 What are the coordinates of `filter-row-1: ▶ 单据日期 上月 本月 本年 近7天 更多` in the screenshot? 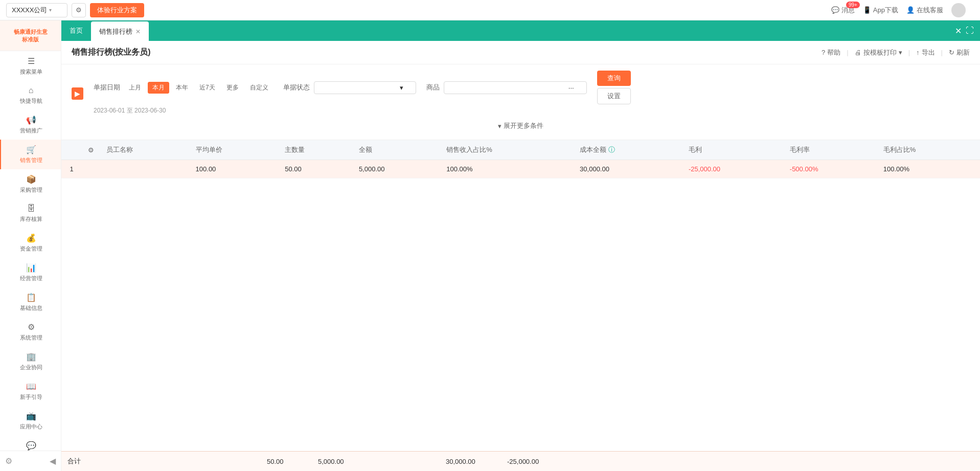 It's located at (520, 93).